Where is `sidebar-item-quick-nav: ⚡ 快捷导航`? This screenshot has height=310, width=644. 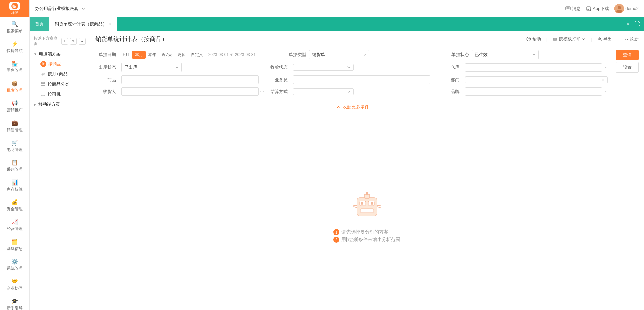
sidebar-item-quick-nav: ⚡ 快捷导航 is located at coordinates (15, 47).